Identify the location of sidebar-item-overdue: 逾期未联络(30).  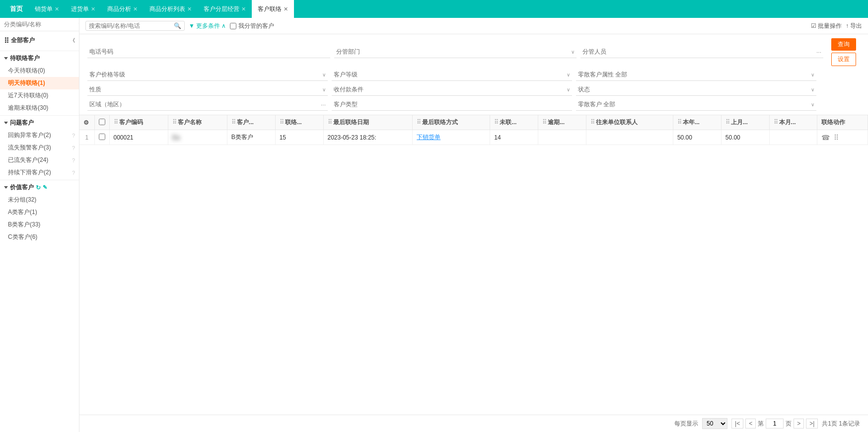
(40, 108).